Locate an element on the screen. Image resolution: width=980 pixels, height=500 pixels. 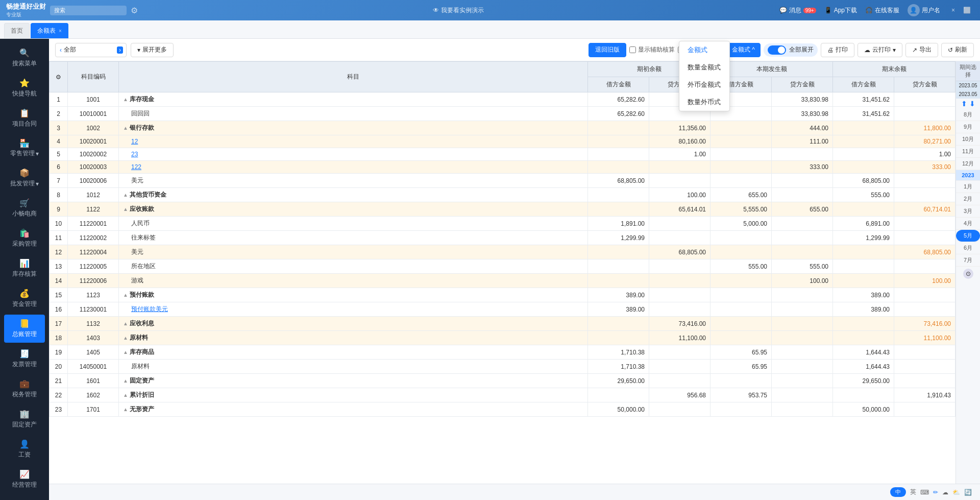
format-dropdown-btn: 金额式 ^ is located at coordinates (743, 50).